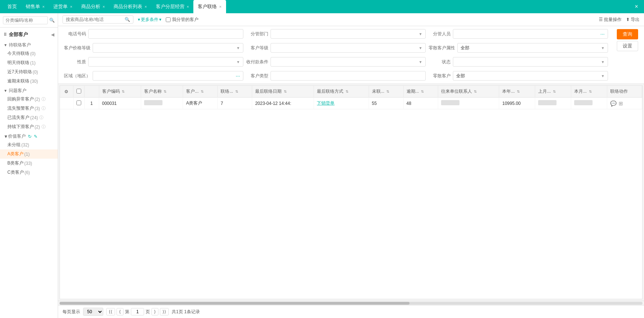 Image resolution: width=644 pixels, height=318 pixels. Describe the element at coordinates (25, 20) in the screenshot. I see `sidebar-search-input` at that location.